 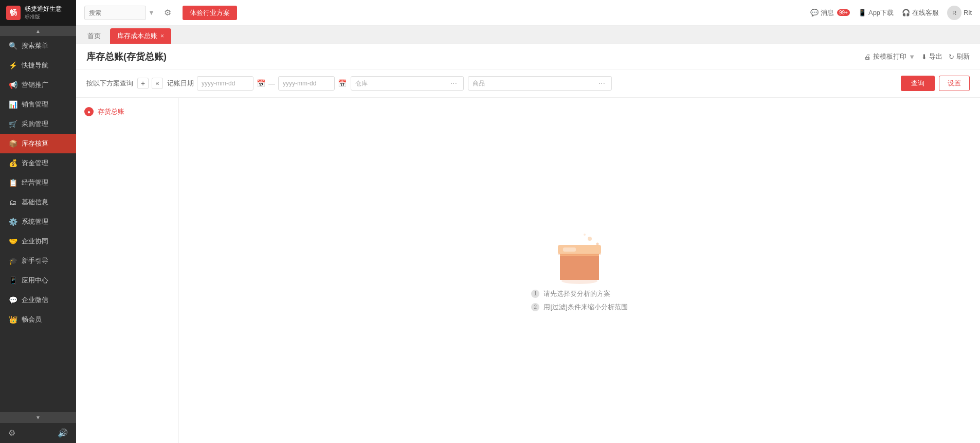 I want to click on inventory-icon: 📦, so click(x=13, y=144).